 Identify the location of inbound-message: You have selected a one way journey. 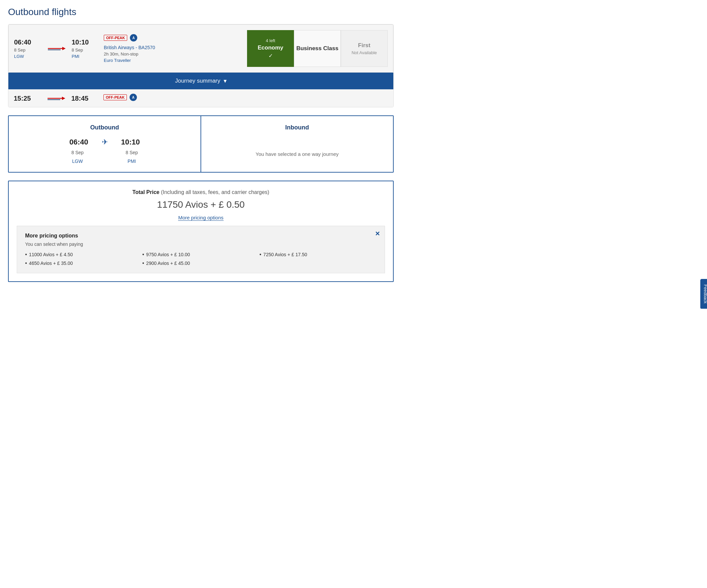
(297, 147).